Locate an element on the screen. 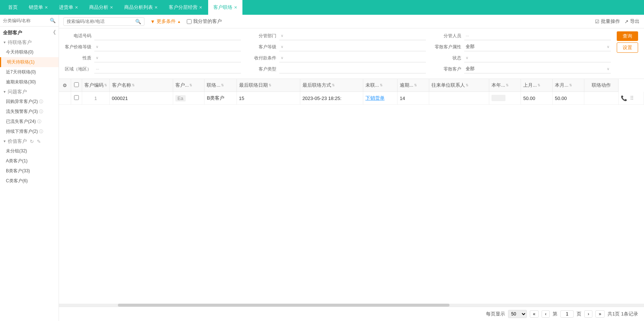 The height and width of the screenshot is (321, 644). nav-sales: 销货单 ✕ is located at coordinates (38, 7).